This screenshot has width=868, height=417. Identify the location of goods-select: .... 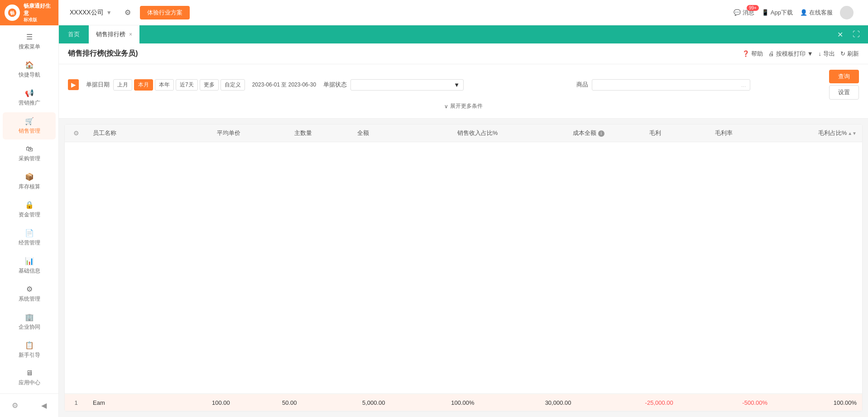
(671, 85).